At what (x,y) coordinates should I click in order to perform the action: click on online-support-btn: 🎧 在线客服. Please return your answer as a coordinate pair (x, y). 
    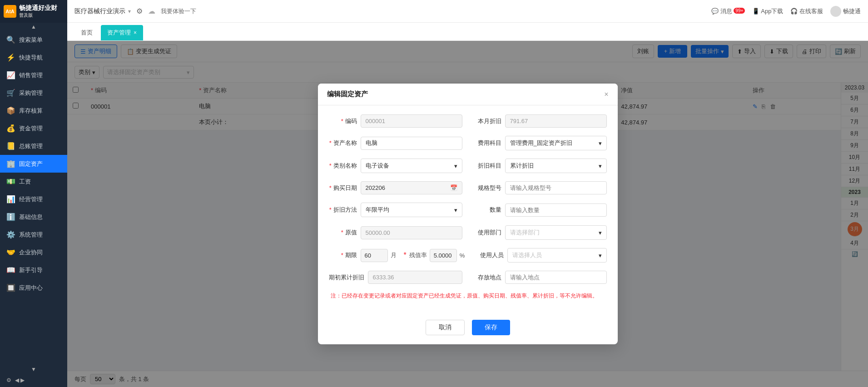
    Looking at the image, I should click on (807, 11).